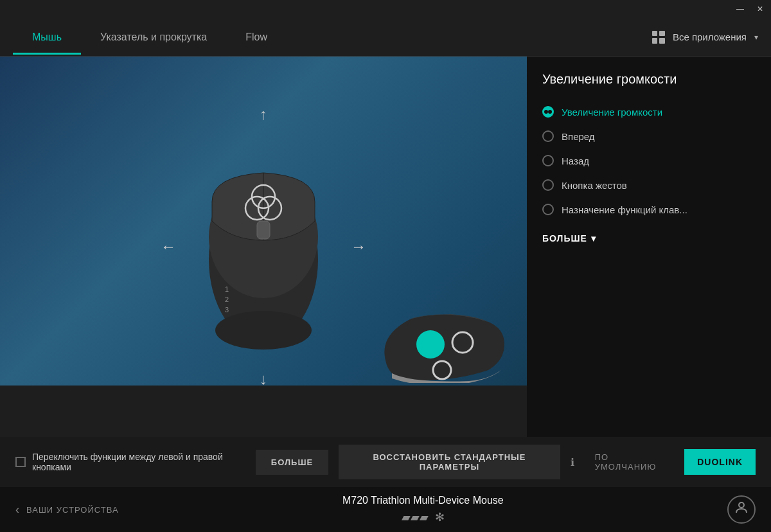 The width and height of the screenshot is (771, 532). What do you see at coordinates (386, 9) in the screenshot?
I see `title-bar: — ✕` at bounding box center [386, 9].